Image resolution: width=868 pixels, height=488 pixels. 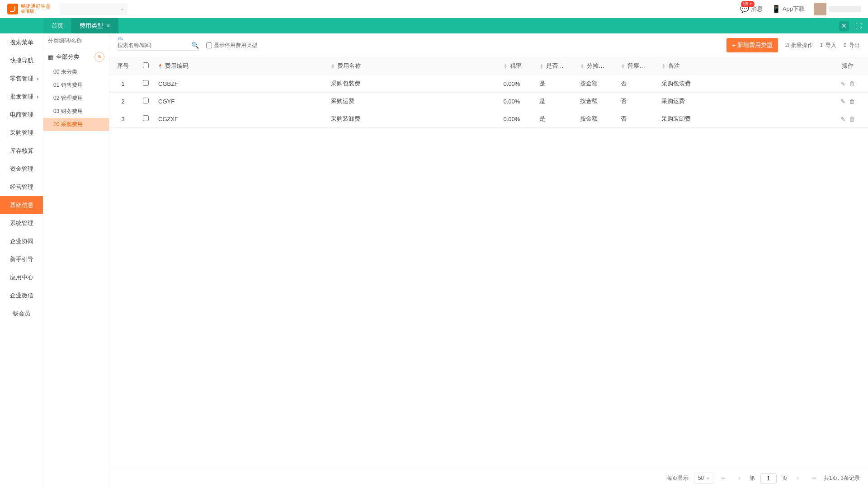 What do you see at coordinates (845, 9) in the screenshot?
I see `username-placeholder` at bounding box center [845, 9].